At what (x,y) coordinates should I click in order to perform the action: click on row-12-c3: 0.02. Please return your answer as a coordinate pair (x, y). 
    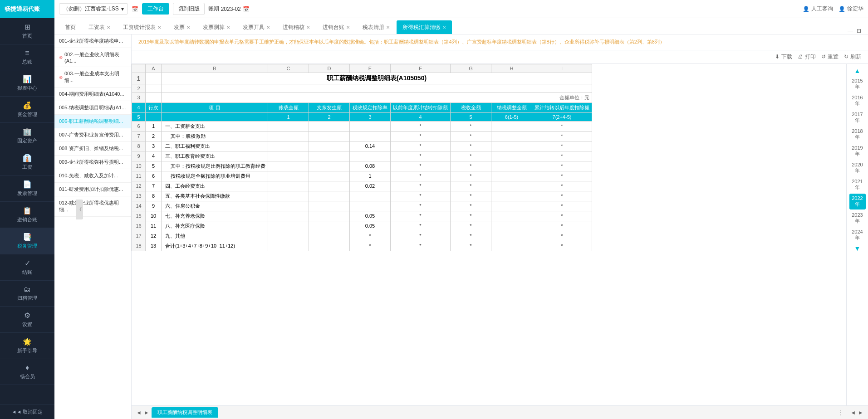
    Looking at the image, I should click on (370, 186).